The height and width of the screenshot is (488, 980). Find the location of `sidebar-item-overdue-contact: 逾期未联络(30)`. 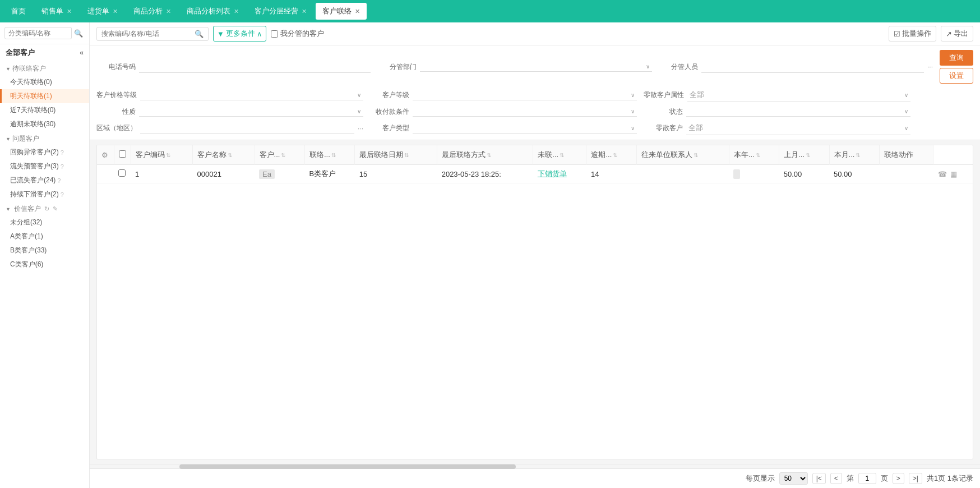

sidebar-item-overdue-contact: 逾期未联络(30) is located at coordinates (45, 125).